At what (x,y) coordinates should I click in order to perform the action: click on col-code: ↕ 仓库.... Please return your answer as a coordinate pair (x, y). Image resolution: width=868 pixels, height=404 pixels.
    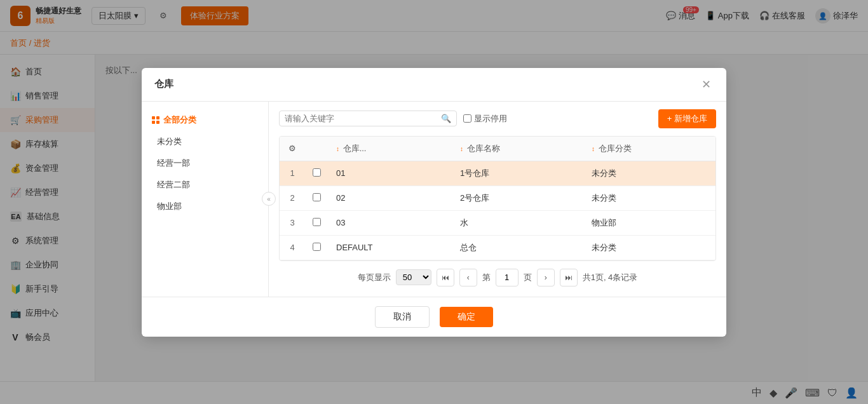
    Looking at the image, I should click on (390, 149).